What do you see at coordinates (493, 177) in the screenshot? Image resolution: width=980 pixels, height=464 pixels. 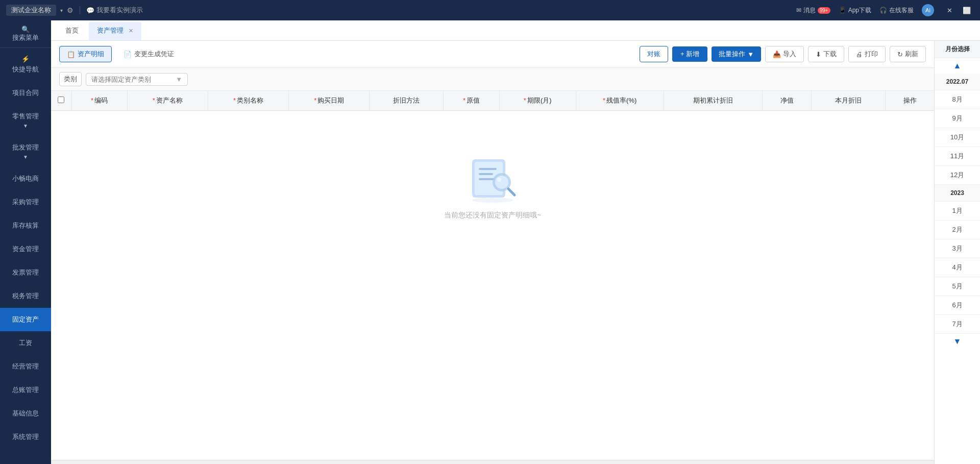 I see `empty-illustration` at bounding box center [493, 177].